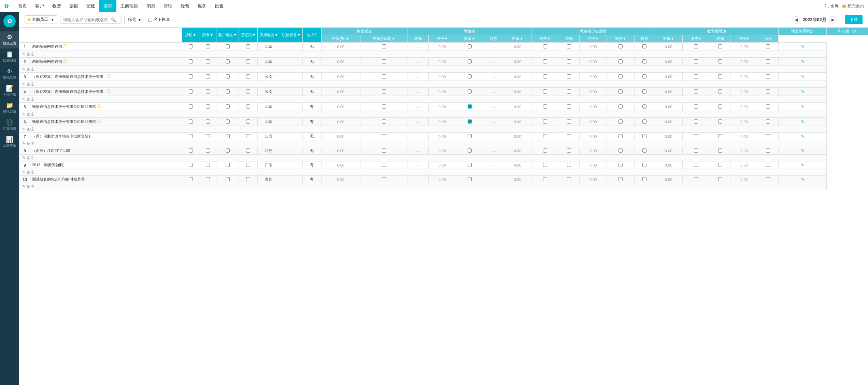 The image size is (868, 385). What do you see at coordinates (384, 39) in the screenshot?
I see `col-sub-fin-month: 申报(月/季)▼` at bounding box center [384, 39].